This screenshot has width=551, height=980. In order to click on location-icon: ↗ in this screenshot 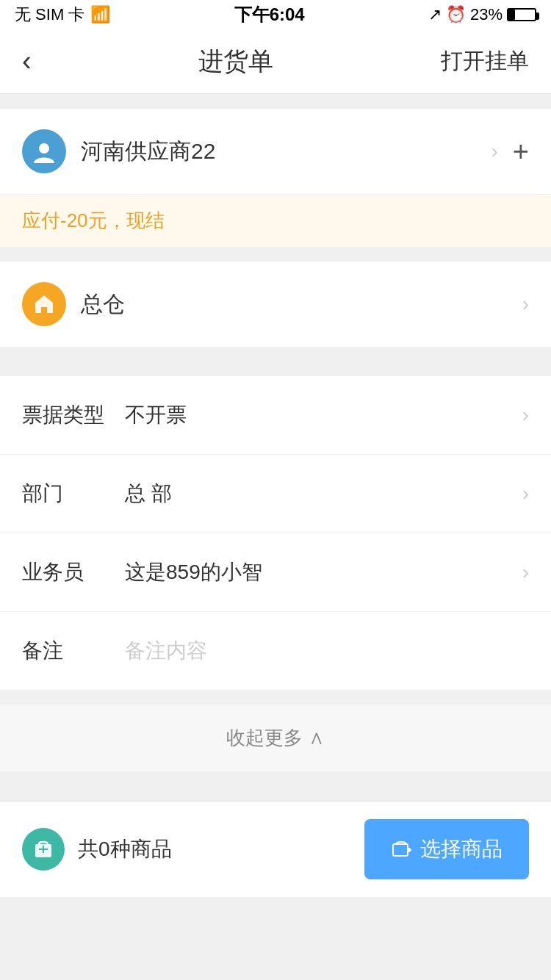, I will do `click(435, 15)`.